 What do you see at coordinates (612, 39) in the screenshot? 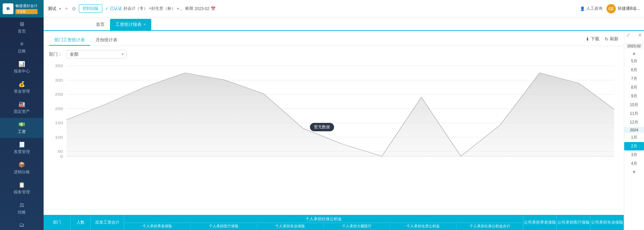
I see `refresh-button: ↻ 刷新` at bounding box center [612, 39].